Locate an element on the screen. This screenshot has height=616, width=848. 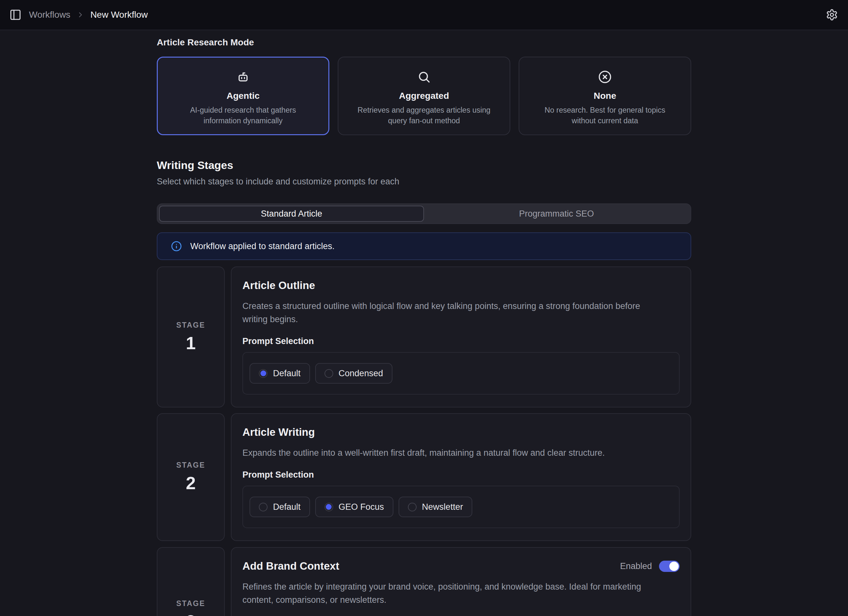
stage-row-2: STAGE 2 Article Writing Expands the outl… is located at coordinates (424, 477).